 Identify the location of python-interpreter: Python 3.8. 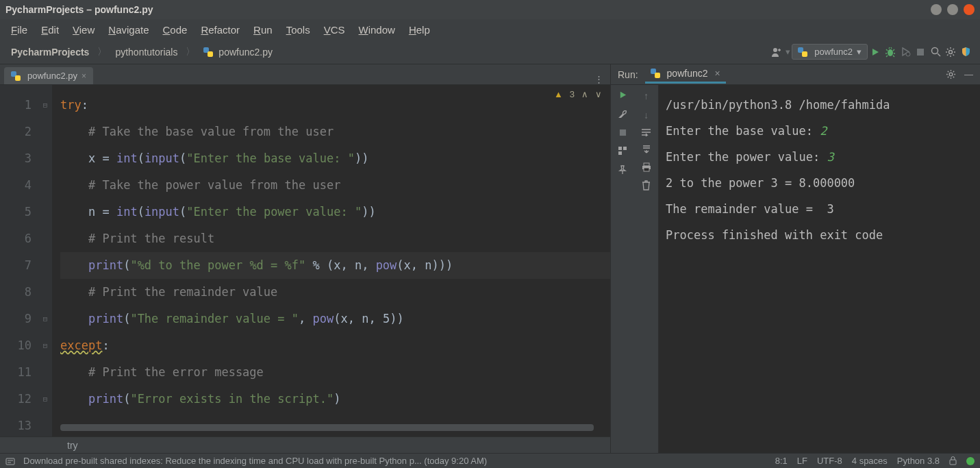
(918, 460).